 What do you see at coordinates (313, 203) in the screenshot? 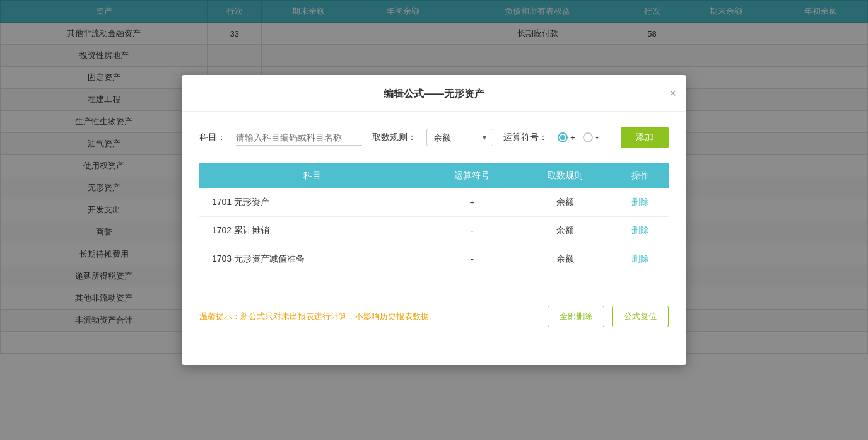
I see `row1-subject: 1701 无形资产` at bounding box center [313, 203].